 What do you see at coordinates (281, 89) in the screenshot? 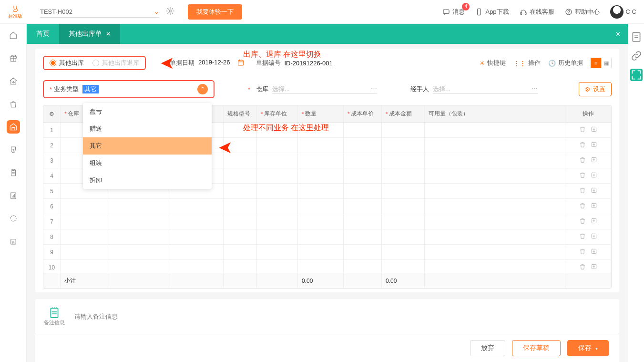
I see `warehouse-placeholder: 选择...` at bounding box center [281, 89].